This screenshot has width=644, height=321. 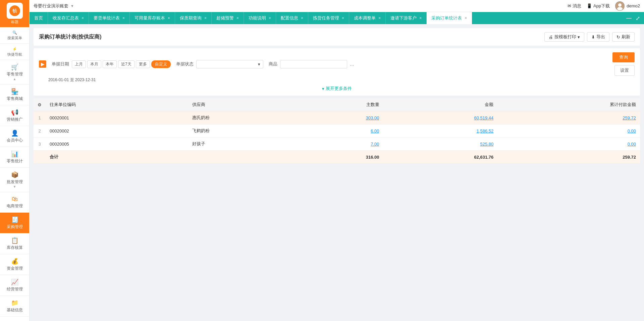 I want to click on app-download-label: App下载, so click(x=602, y=6).